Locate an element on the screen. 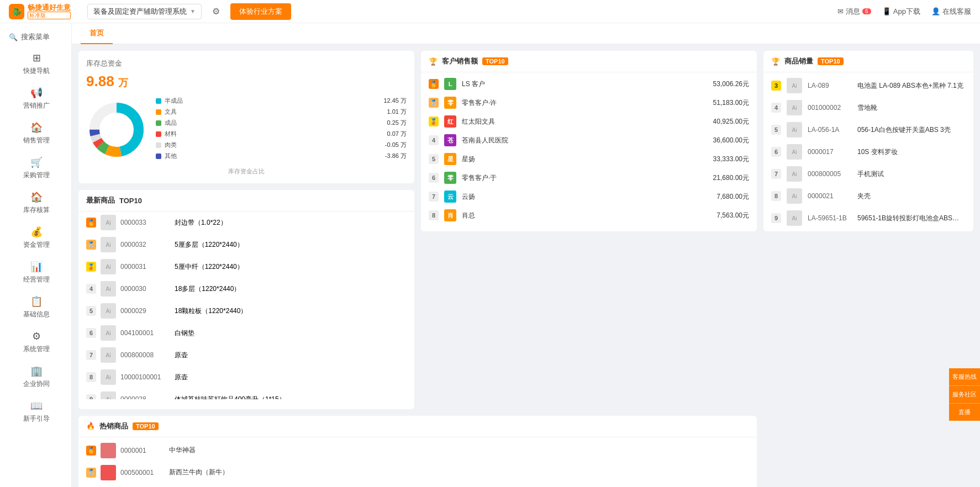 The height and width of the screenshot is (487, 980). inventory-legend: 半成品 12.45 万 文具 1.01 万 成品 0.25 万 材料 0.07 … is located at coordinates (281, 130).